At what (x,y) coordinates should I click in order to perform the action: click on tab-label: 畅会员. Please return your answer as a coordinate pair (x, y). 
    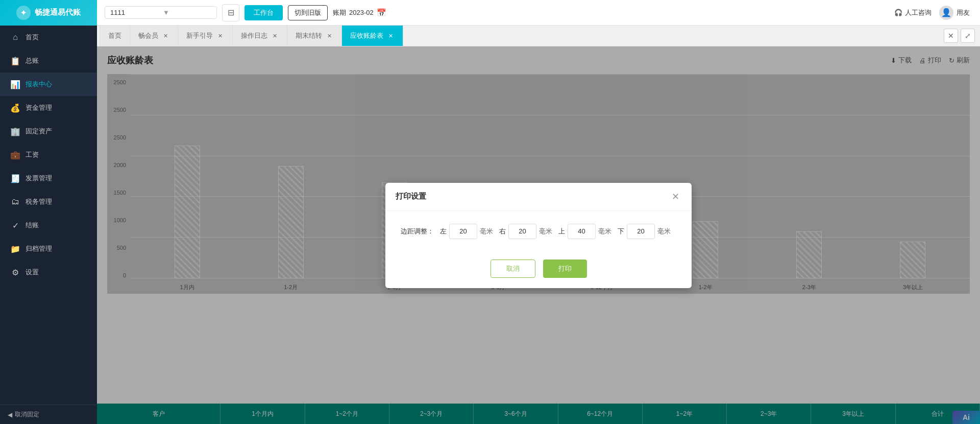
    Looking at the image, I should click on (148, 36).